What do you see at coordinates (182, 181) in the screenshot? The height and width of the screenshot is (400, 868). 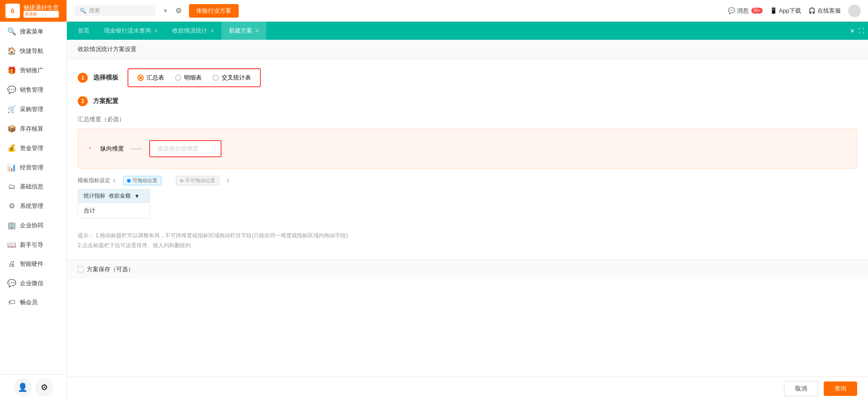 I see `fixed-dot` at bounding box center [182, 181].